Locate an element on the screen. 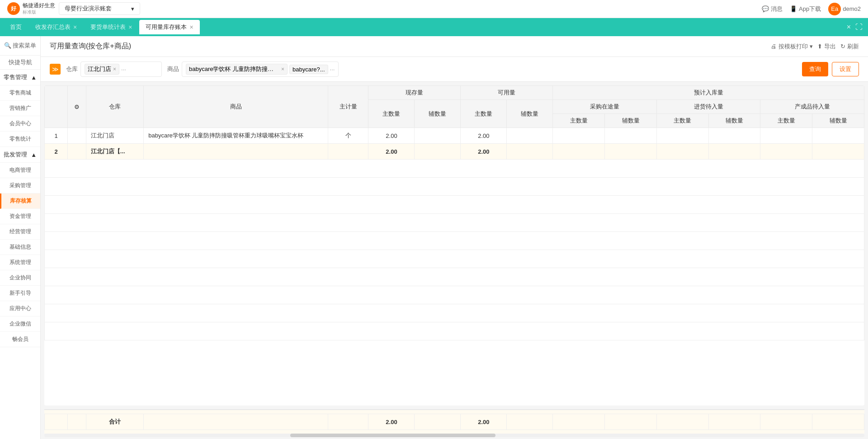  th-settings: ⚙ is located at coordinates (77, 107).